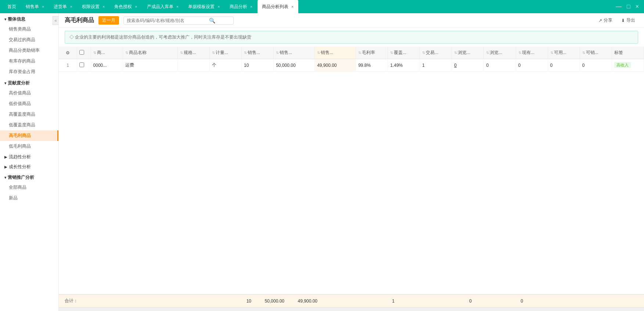 This screenshot has width=644, height=311. Describe the element at coordinates (29, 187) in the screenshot. I see `sidebar-item-all-goods: 全部商品` at that location.